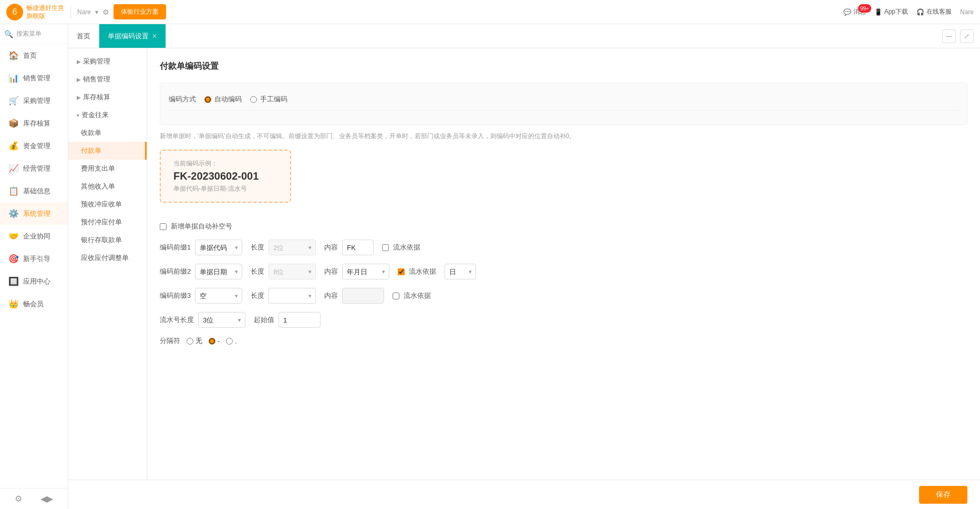  I want to click on content2-select: 年月日, so click(366, 272).